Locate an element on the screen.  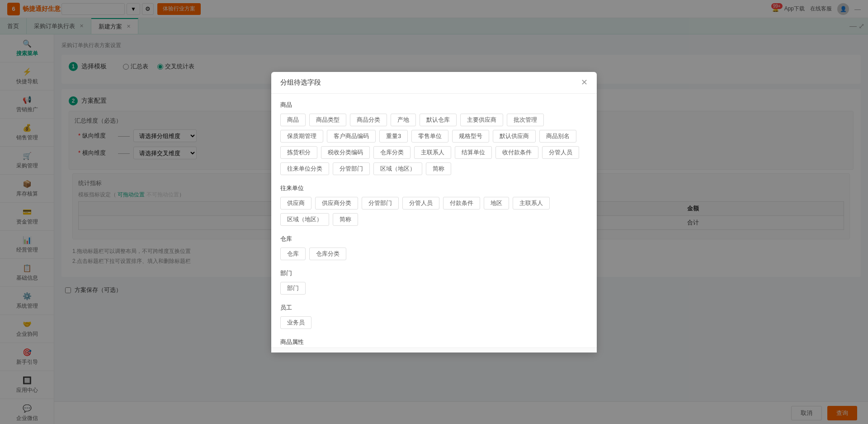
field-chip-goods-20: 分管人员 is located at coordinates (561, 152).